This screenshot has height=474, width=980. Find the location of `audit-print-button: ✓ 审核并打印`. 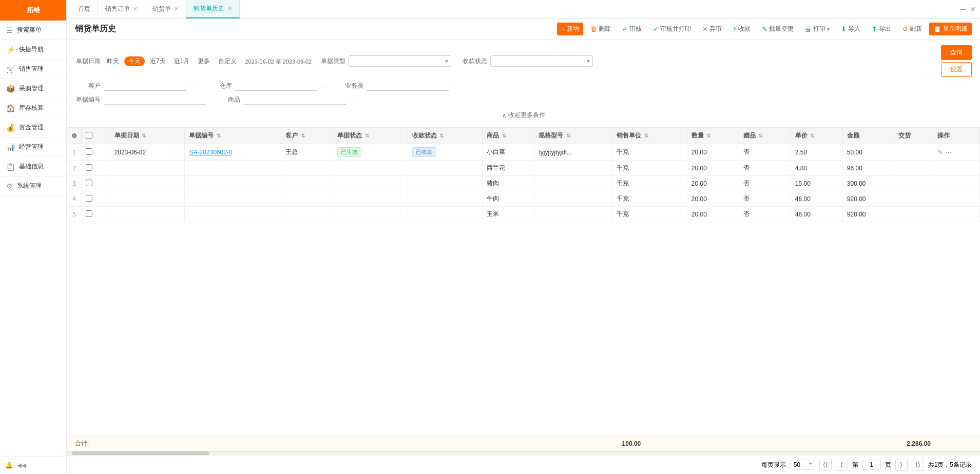

audit-print-button: ✓ 审核并打印 is located at coordinates (672, 29).